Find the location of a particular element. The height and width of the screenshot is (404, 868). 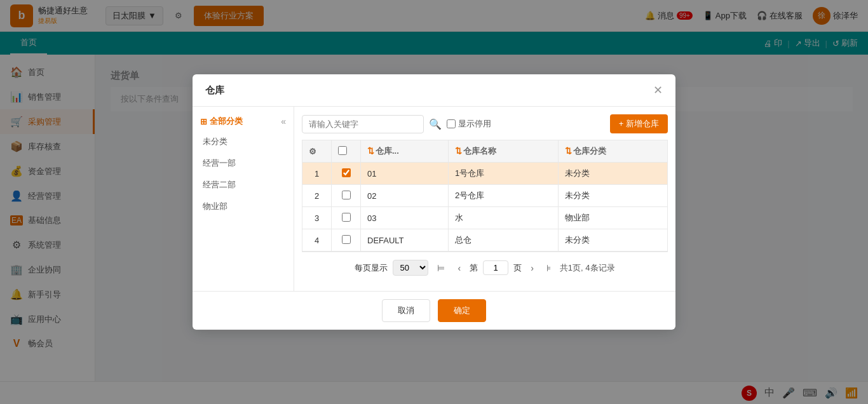

category-header: ⊞ 全部分类 « is located at coordinates (243, 121).